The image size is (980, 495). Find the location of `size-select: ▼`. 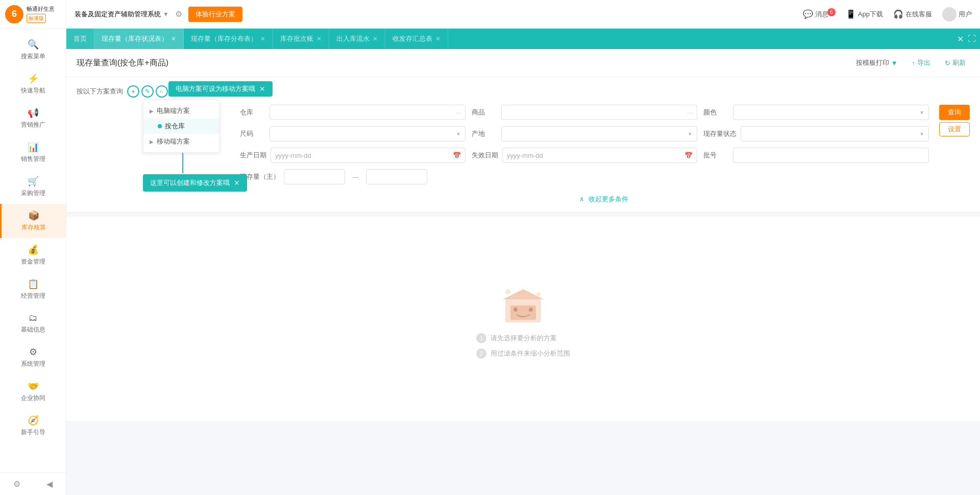

size-select: ▼ is located at coordinates (368, 134).